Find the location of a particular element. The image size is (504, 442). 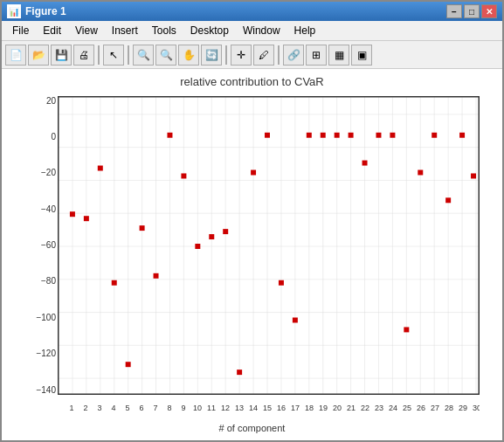

y-tick--20: −20 is located at coordinates (39, 173).